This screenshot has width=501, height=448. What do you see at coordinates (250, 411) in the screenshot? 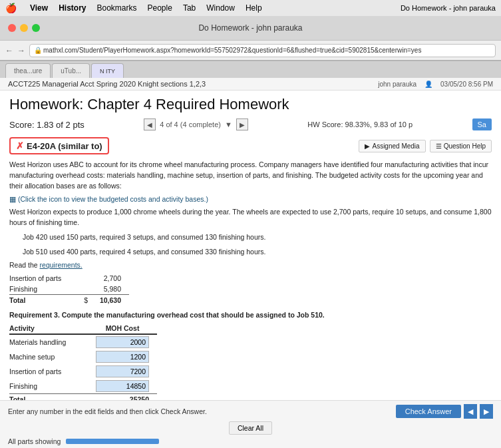
I see `bottom-bar-row1: Enter any number in the edit fields and …` at bounding box center [250, 411].